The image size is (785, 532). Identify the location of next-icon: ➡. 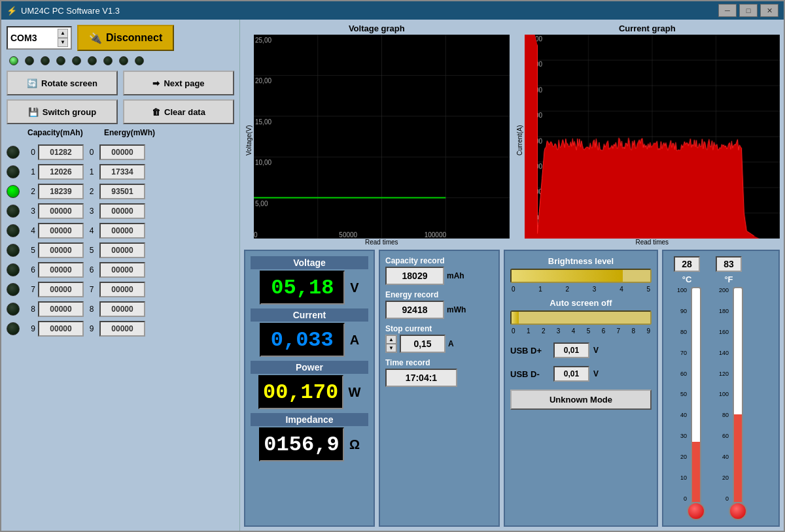
(156, 84).